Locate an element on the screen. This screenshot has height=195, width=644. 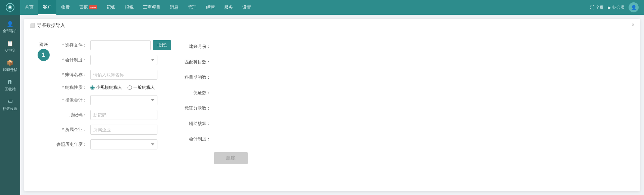
nav-service: 服务 is located at coordinates (229, 7).